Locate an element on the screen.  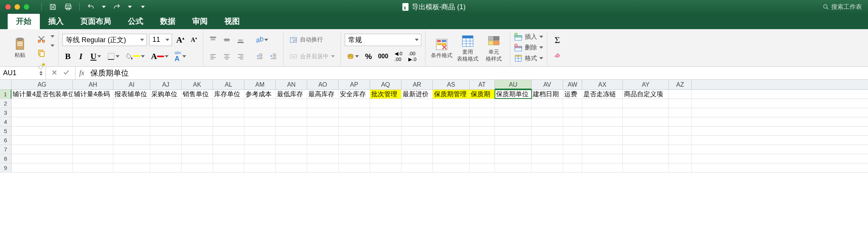
redo-icon is located at coordinates (117, 7).